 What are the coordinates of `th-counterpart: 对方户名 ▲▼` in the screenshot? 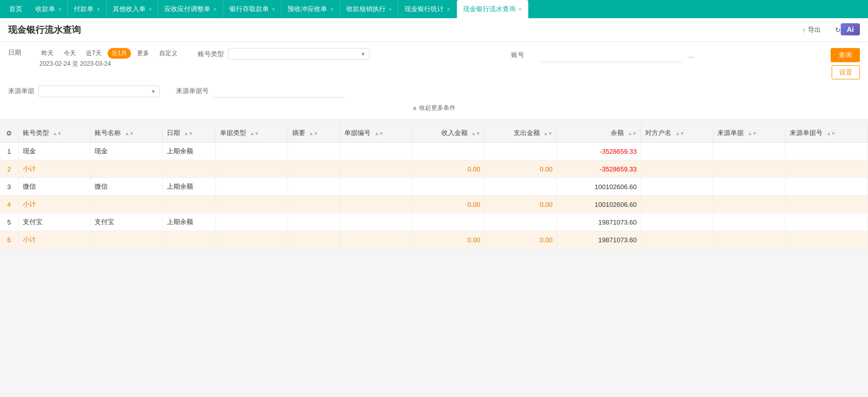 It's located at (677, 134).